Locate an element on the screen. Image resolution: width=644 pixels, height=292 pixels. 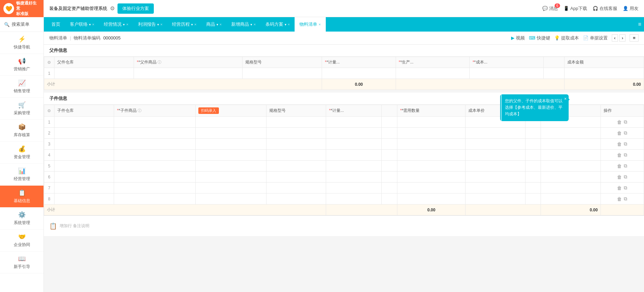
close-tab-operations: × is located at coordinates (127, 24).